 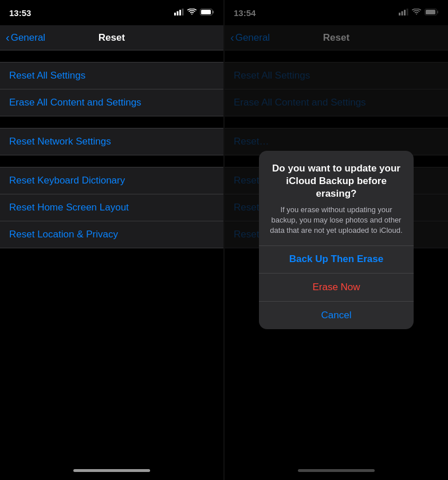 What do you see at coordinates (20, 13) in the screenshot?
I see `status-time-left: 13:53` at bounding box center [20, 13].